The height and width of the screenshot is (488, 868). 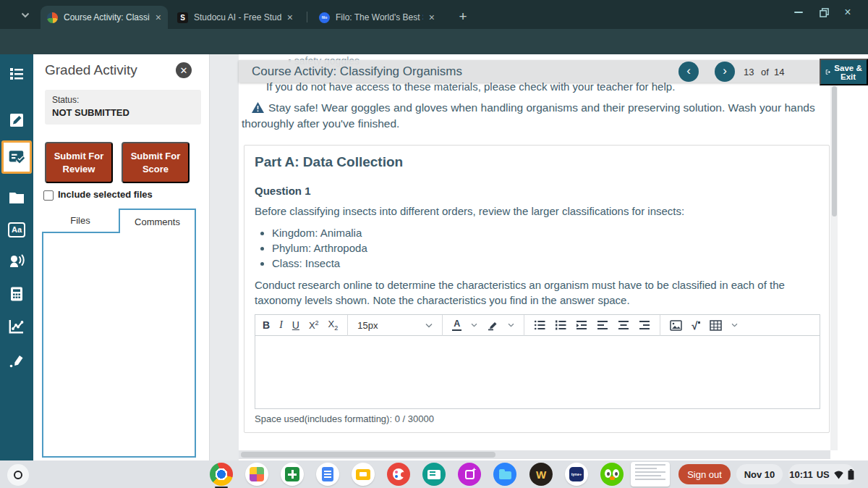 I want to click on progress-chart-icon, so click(x=17, y=327).